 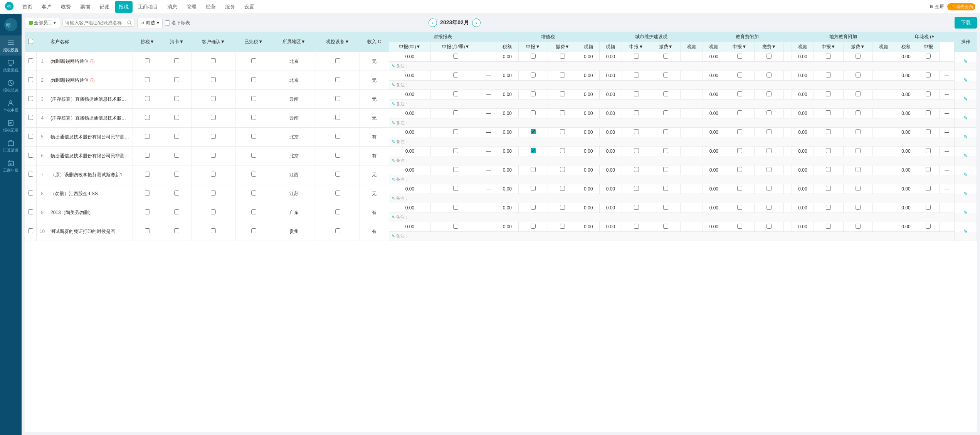 I want to click on copy-tax-cell, so click(x=148, y=99).